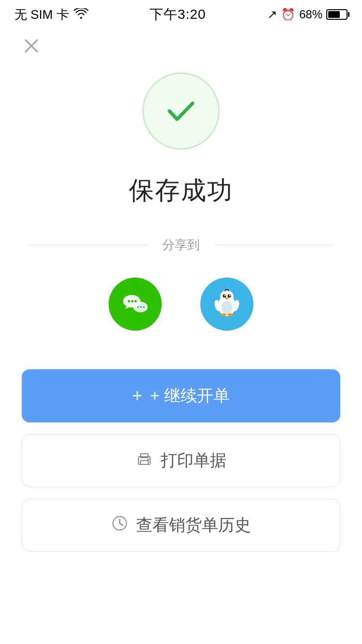 The height and width of the screenshot is (644, 362). What do you see at coordinates (194, 525) in the screenshot?
I see `order-history-label: 查看销货单历史` at bounding box center [194, 525].